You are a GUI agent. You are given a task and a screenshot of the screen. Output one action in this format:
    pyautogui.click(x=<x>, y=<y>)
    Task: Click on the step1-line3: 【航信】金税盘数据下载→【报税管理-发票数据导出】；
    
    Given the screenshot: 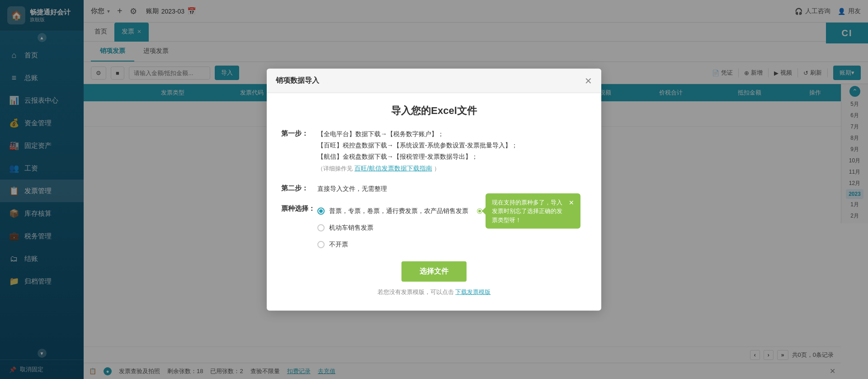 What is the action you would take?
    pyautogui.click(x=452, y=156)
    